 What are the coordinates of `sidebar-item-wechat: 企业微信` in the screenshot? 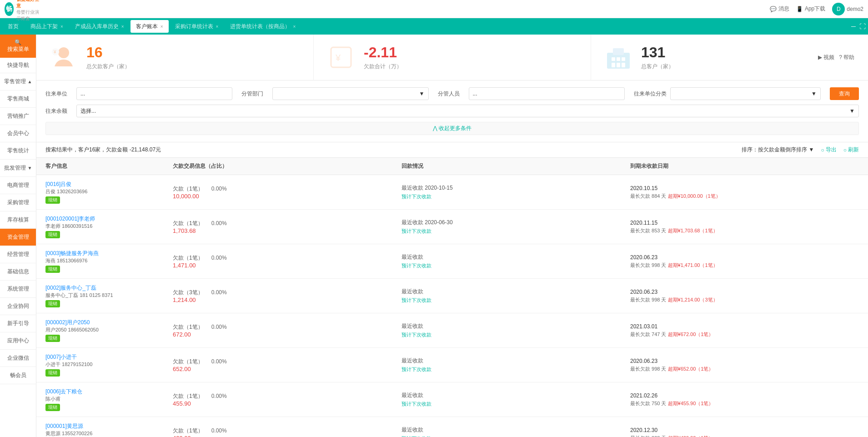 It's located at (18, 358).